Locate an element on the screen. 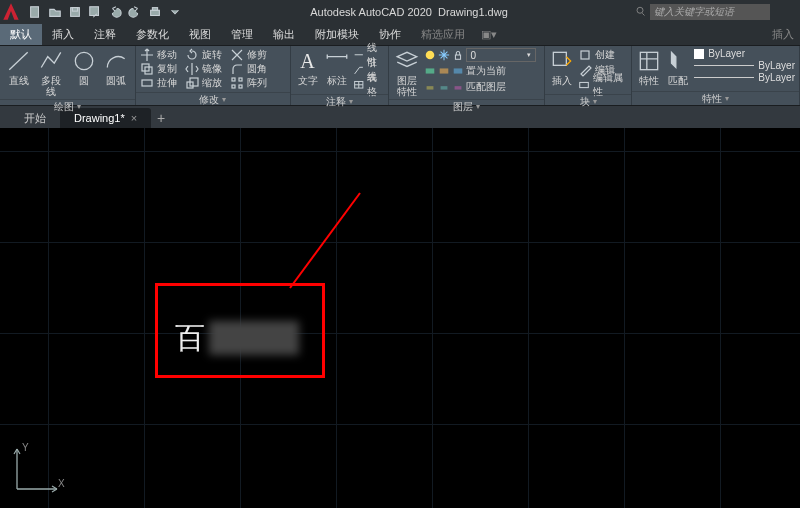 Image resolution: width=800 pixels, height=508 pixels. layer-misc1-icon is located at coordinates (430, 71).